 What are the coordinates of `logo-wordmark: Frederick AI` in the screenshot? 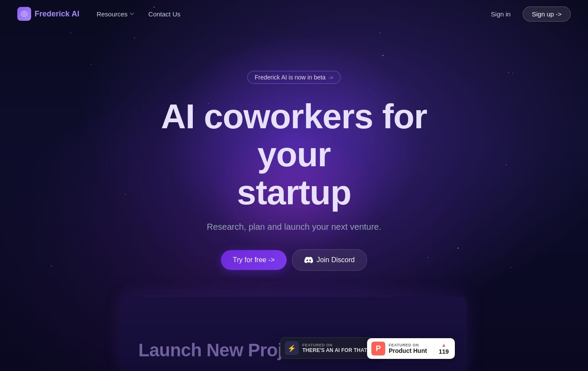 It's located at (57, 14).